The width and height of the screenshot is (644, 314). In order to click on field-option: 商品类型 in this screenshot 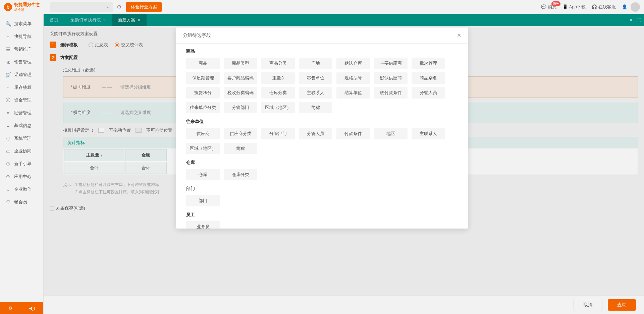, I will do `click(240, 63)`.